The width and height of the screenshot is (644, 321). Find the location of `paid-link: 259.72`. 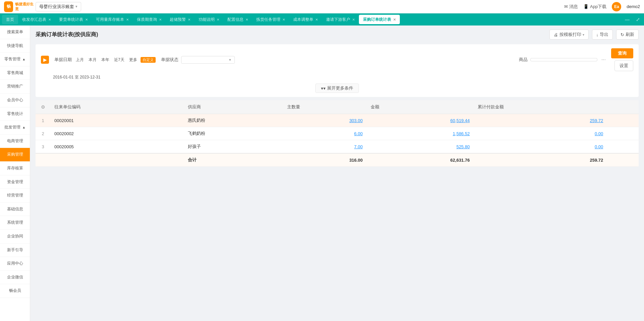

paid-link: 259.72 is located at coordinates (597, 121).